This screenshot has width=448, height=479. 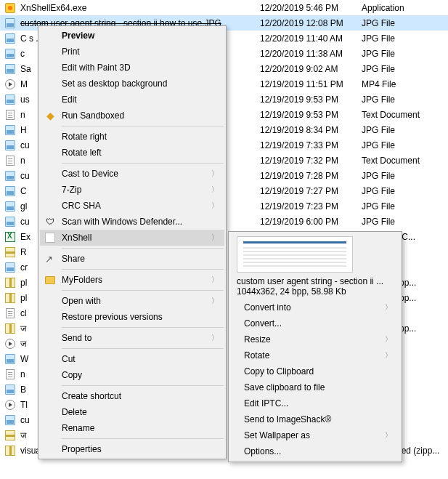 What do you see at coordinates (132, 301) in the screenshot?
I see `menu-open-with: Open with〉` at bounding box center [132, 301].